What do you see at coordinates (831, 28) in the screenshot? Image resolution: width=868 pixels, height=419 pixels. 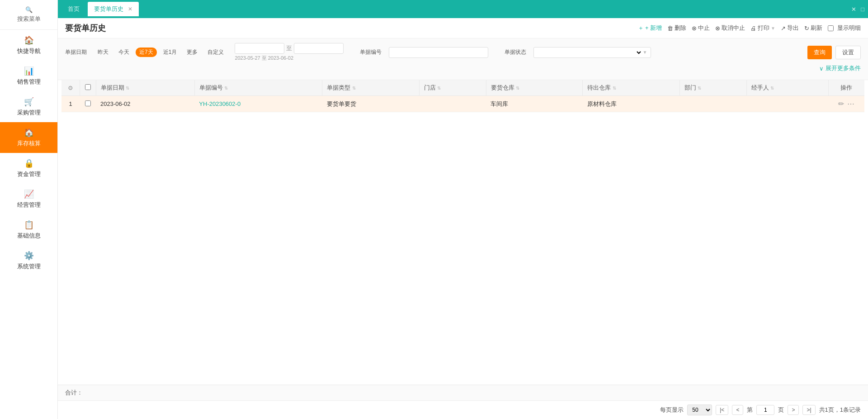 I see `display-detail-checkbox` at bounding box center [831, 28].